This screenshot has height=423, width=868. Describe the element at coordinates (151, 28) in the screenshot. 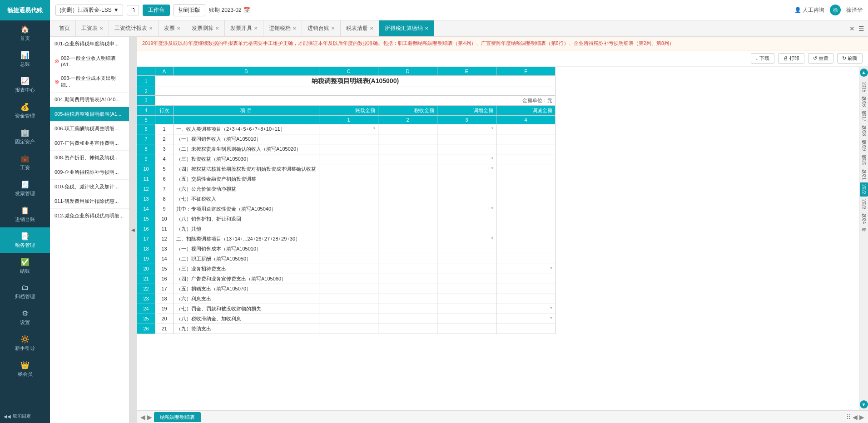

I see `tab-salary-stats-close: ✕` at that location.